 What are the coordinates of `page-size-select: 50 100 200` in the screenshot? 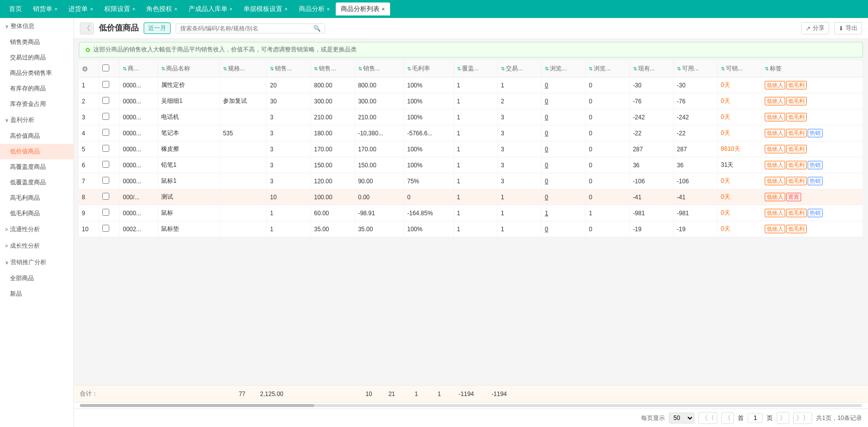 It's located at (681, 418).